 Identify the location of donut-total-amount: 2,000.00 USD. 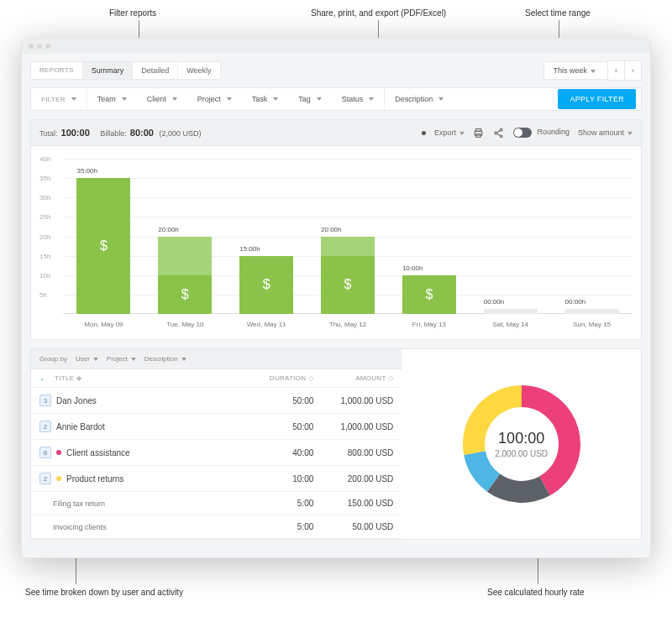
(521, 453).